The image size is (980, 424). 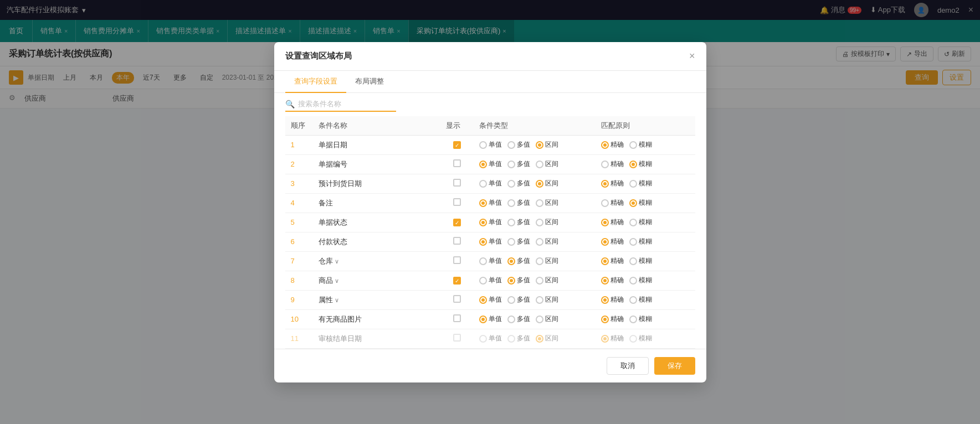 I want to click on cell-name: 付款状态, so click(x=377, y=241).